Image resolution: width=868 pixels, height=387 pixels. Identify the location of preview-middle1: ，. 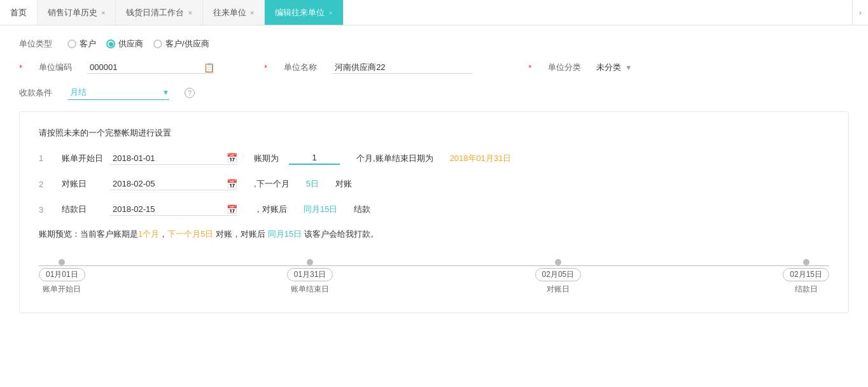
(163, 234).